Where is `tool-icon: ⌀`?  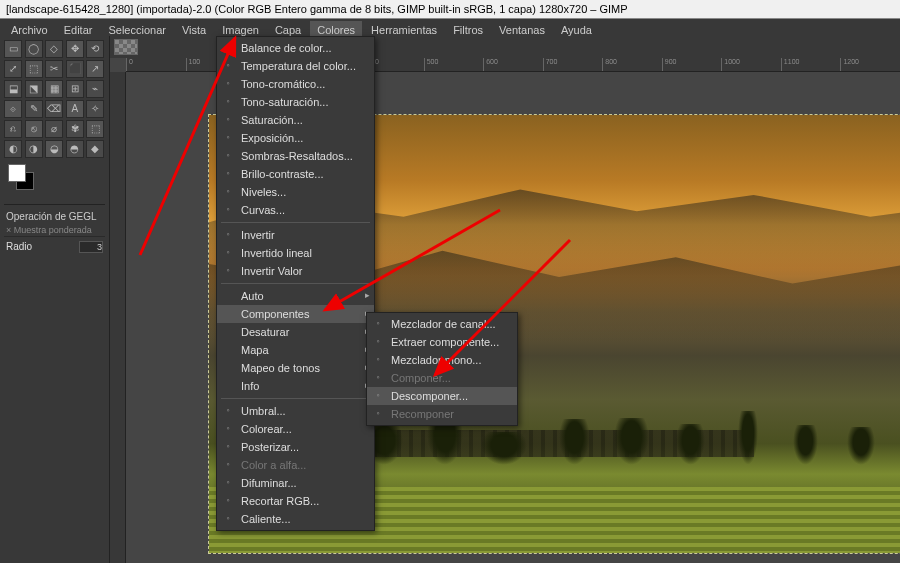
tool-icon: ⌀ is located at coordinates (54, 129).